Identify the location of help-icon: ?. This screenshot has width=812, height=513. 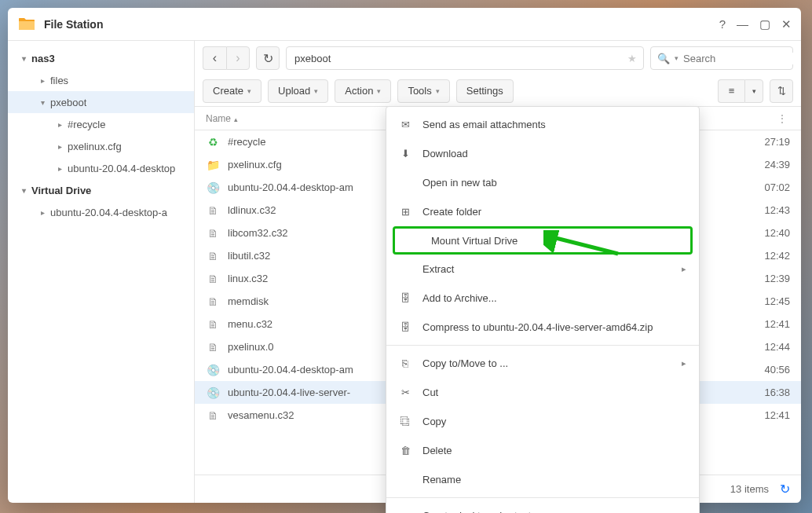
(722, 24).